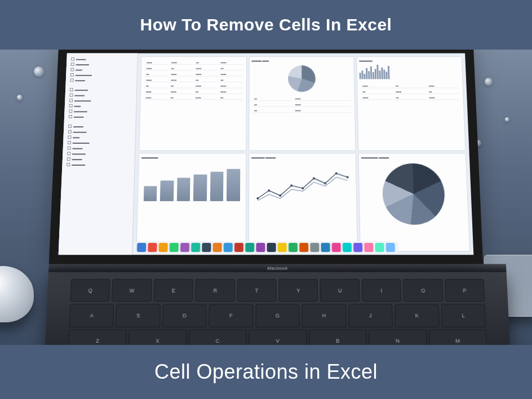 The height and width of the screenshot is (399, 532). Describe the element at coordinates (338, 337) in the screenshot. I see `keyboard-key: B` at that location.